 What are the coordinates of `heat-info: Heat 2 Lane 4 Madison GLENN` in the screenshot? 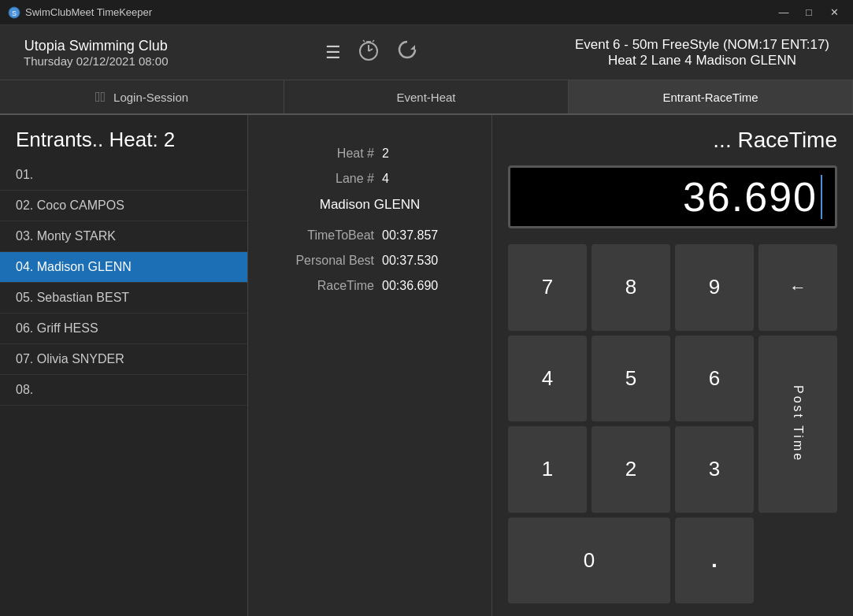 It's located at (703, 61).